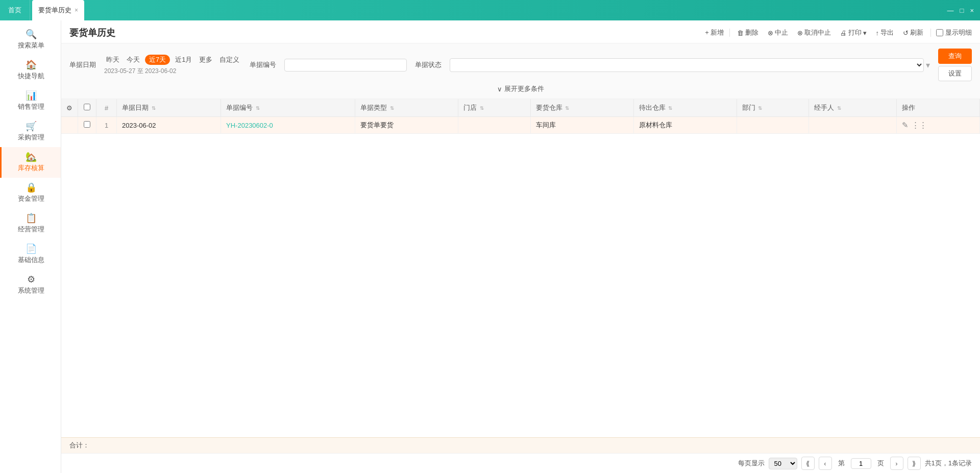 This screenshot has width=980, height=473. Describe the element at coordinates (897, 463) in the screenshot. I see `page-next-button: ›` at that location.